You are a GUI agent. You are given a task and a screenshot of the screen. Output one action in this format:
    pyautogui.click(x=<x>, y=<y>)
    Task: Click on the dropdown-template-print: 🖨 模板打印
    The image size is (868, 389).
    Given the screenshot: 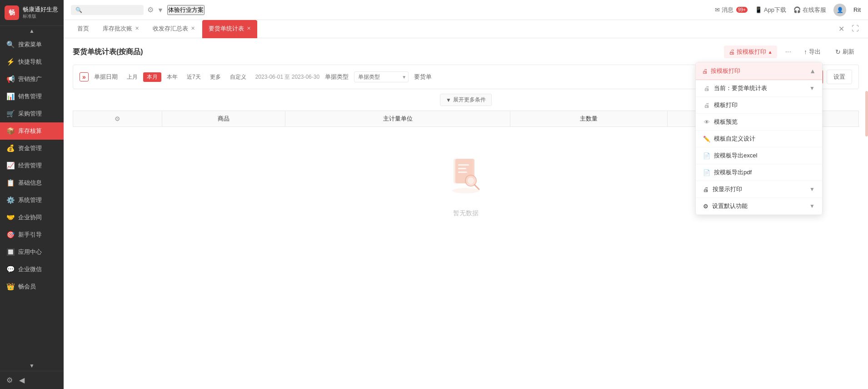 What is the action you would take?
    pyautogui.click(x=759, y=106)
    